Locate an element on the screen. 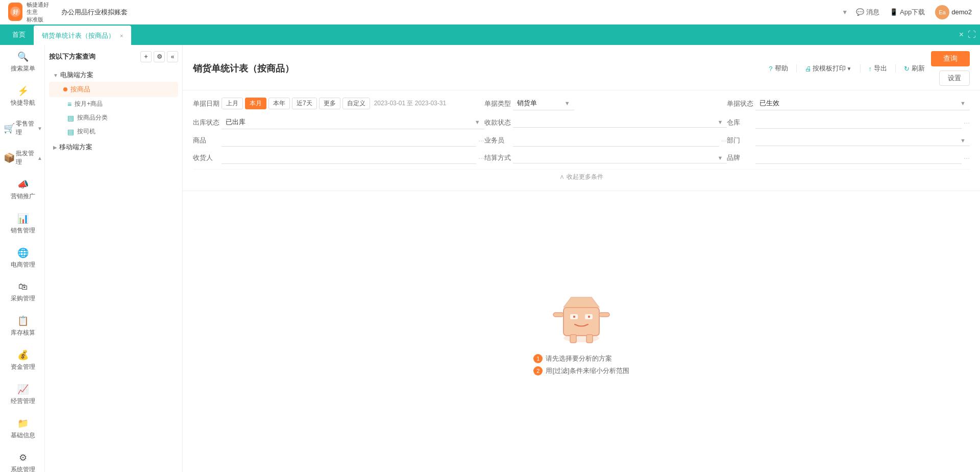  sidebar-item-ecom: 🌐 电商管理 is located at coordinates (22, 258).